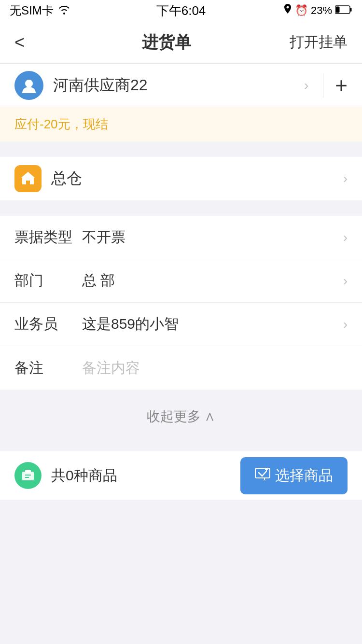  What do you see at coordinates (210, 281) in the screenshot?
I see `dept-value: 总 部` at bounding box center [210, 281].